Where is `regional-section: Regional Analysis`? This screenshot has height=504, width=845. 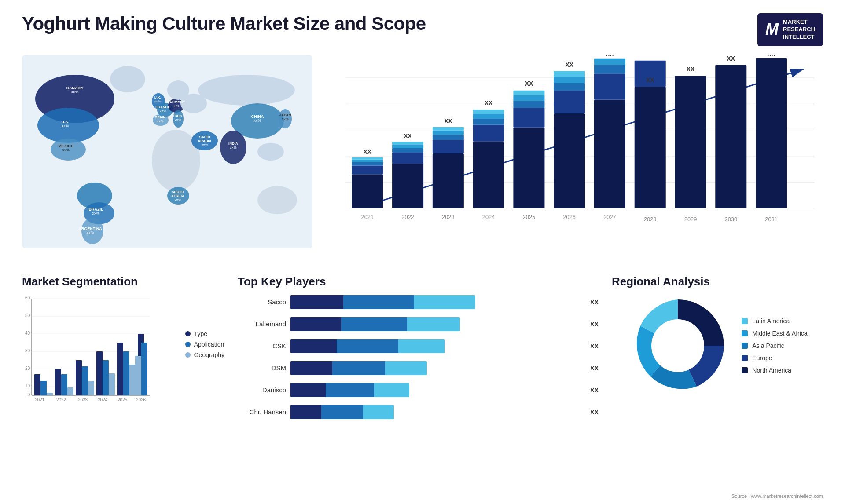
regional-section: Regional Analysis is located at coordinates (717, 351).